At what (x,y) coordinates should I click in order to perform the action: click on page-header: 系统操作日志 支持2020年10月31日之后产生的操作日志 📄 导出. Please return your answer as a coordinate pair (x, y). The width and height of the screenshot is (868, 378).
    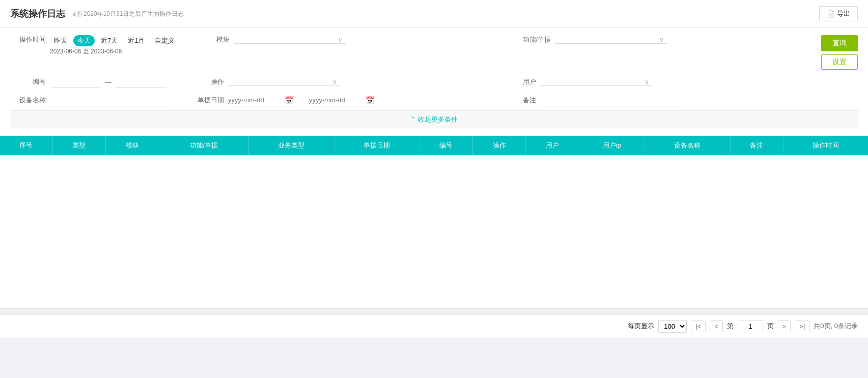
    Looking at the image, I should click on (434, 14).